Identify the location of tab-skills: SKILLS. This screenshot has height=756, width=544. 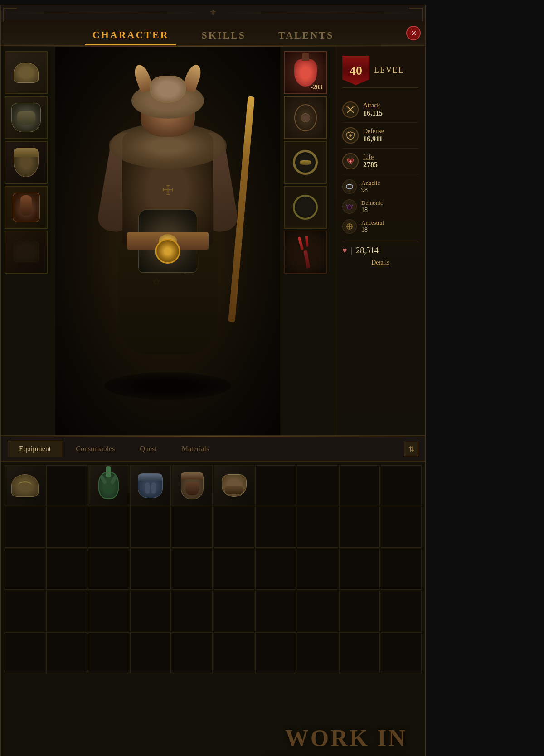
(224, 35).